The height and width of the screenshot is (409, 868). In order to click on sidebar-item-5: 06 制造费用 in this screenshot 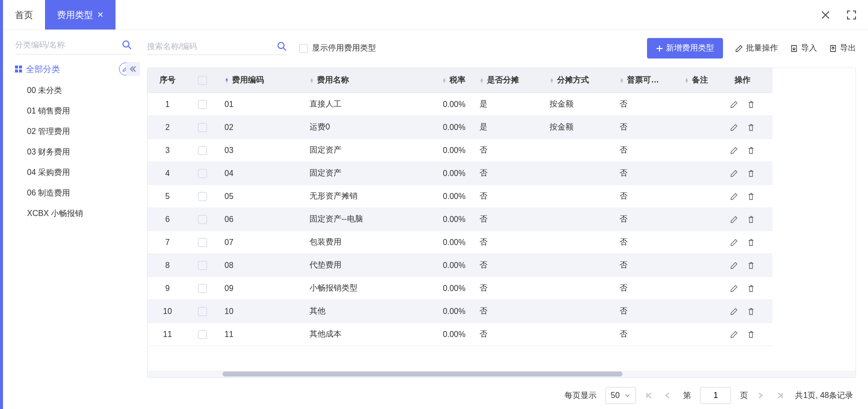, I will do `click(74, 193)`.